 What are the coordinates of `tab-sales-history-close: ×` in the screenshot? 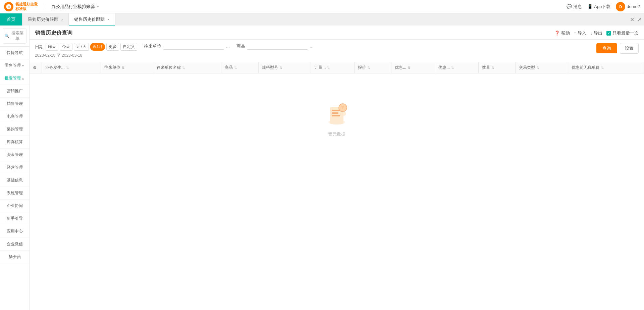 It's located at (108, 19).